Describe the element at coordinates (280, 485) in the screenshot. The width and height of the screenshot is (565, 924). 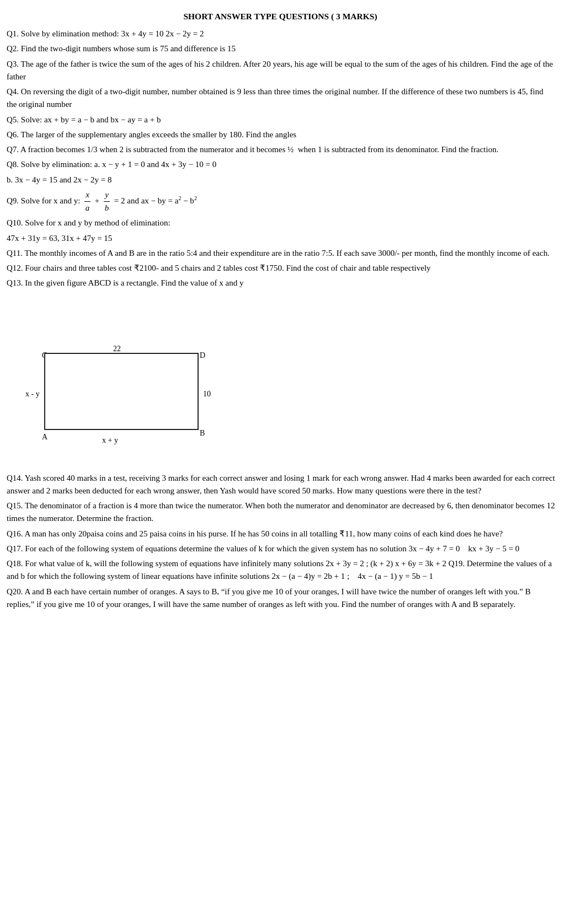
I see `question-q14: Q14. Yash scored 40 marks in a test, rec…` at that location.